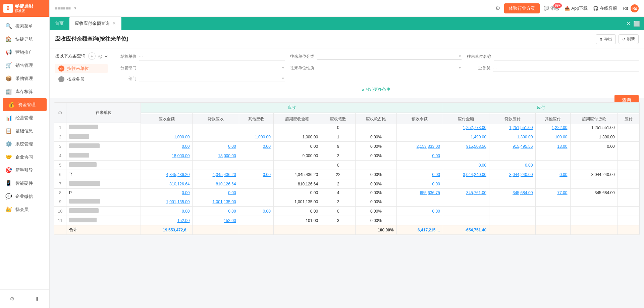 The image size is (644, 308). Describe the element at coordinates (606, 39) in the screenshot. I see `export-button: ⬆ 导出` at that location.